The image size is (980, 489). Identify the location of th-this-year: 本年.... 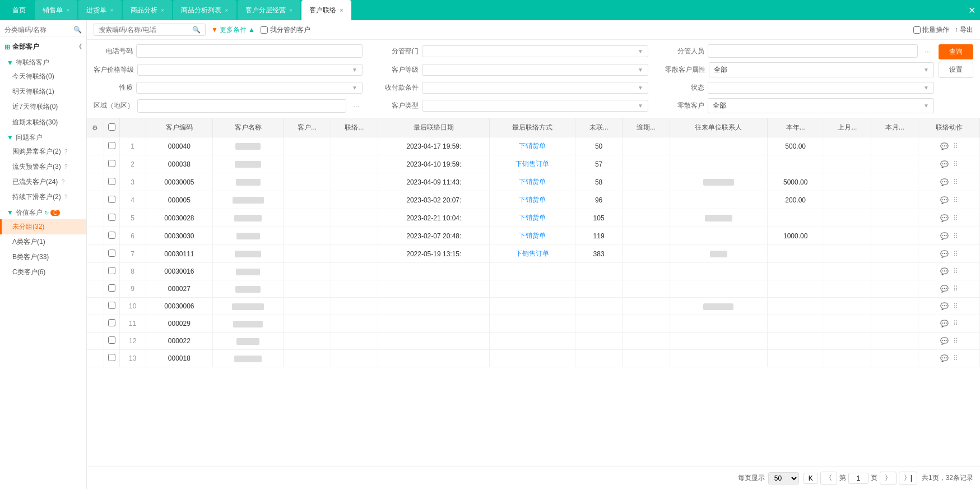
(796, 128).